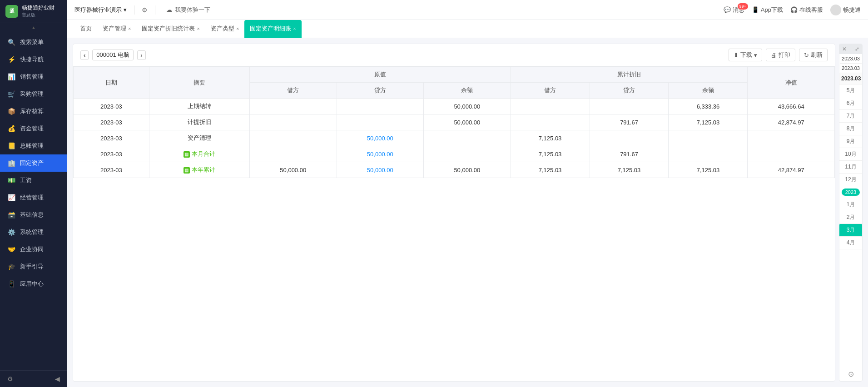 The width and height of the screenshot is (868, 387). Describe the element at coordinates (34, 201) in the screenshot. I see `sidebar-nav: 🔍搜索菜单⚡快捷导航📊销售管理🛒采购管理📦库存核算💰资金管理📒总账管理🏢固定资产…` at that location.